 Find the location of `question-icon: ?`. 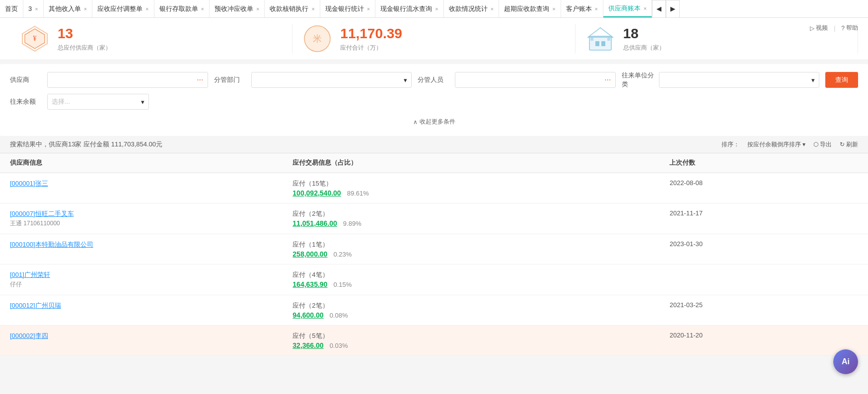

question-icon: ? is located at coordinates (843, 28).